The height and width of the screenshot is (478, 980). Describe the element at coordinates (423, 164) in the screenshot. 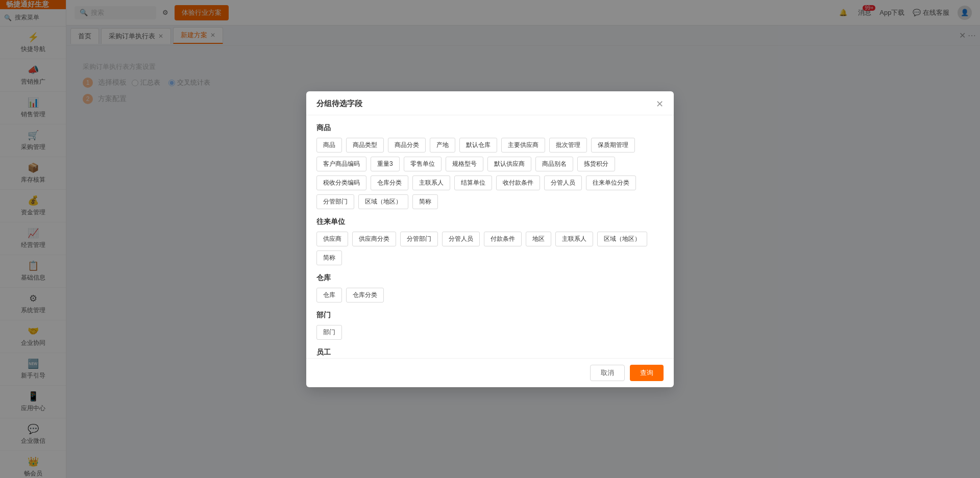

I see `field-tag: 零售单位` at that location.